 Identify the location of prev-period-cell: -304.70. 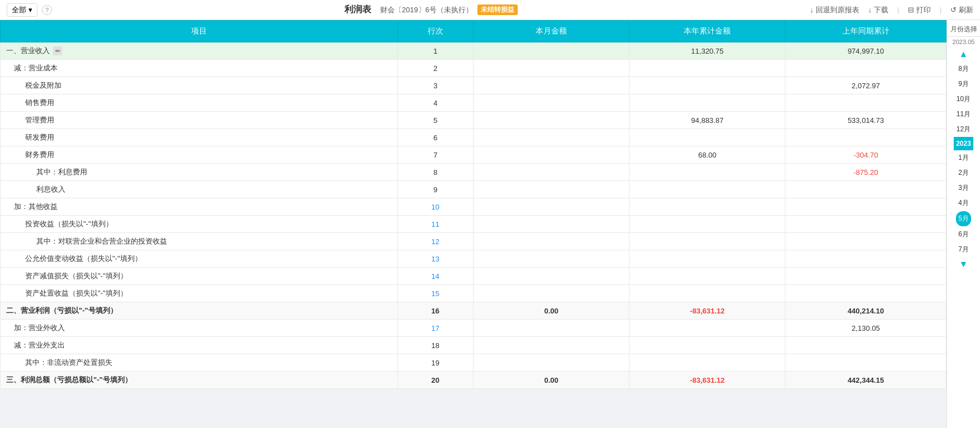
(866, 155).